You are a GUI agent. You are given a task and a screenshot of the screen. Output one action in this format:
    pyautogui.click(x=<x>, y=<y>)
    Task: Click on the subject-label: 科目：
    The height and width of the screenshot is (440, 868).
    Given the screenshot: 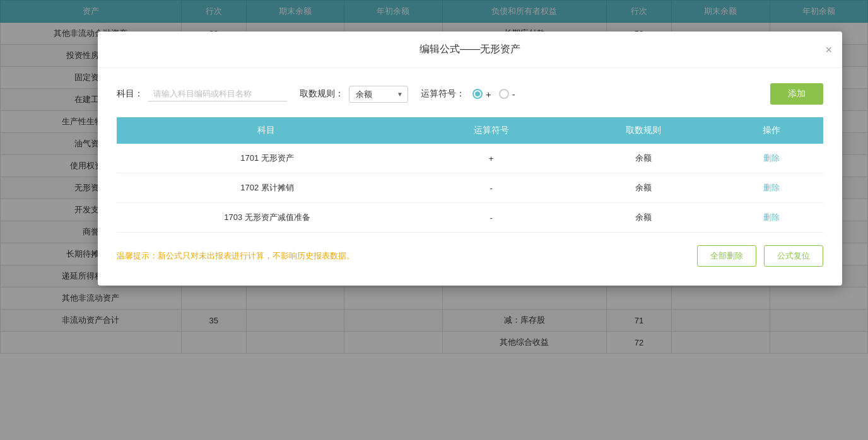 What is the action you would take?
    pyautogui.click(x=130, y=94)
    